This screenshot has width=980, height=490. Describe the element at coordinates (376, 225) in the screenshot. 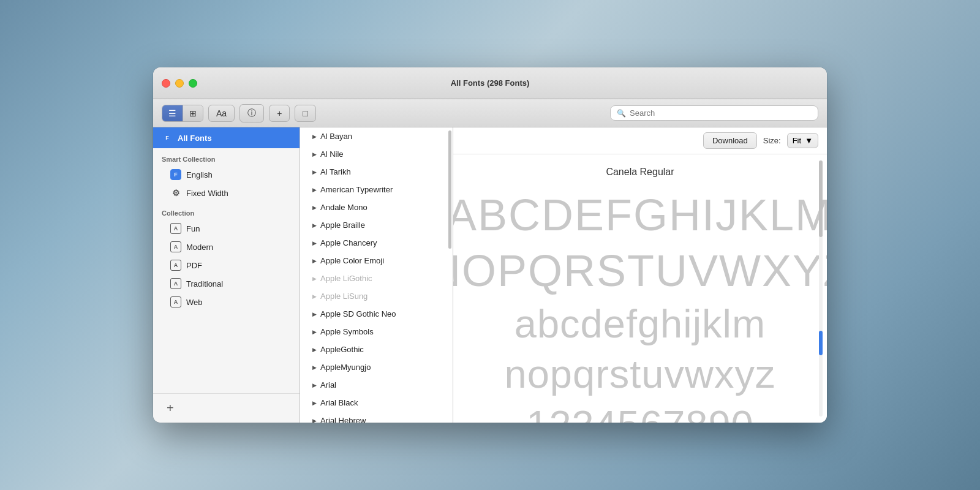

I see `font-list-item: ▶Apple Braille` at that location.